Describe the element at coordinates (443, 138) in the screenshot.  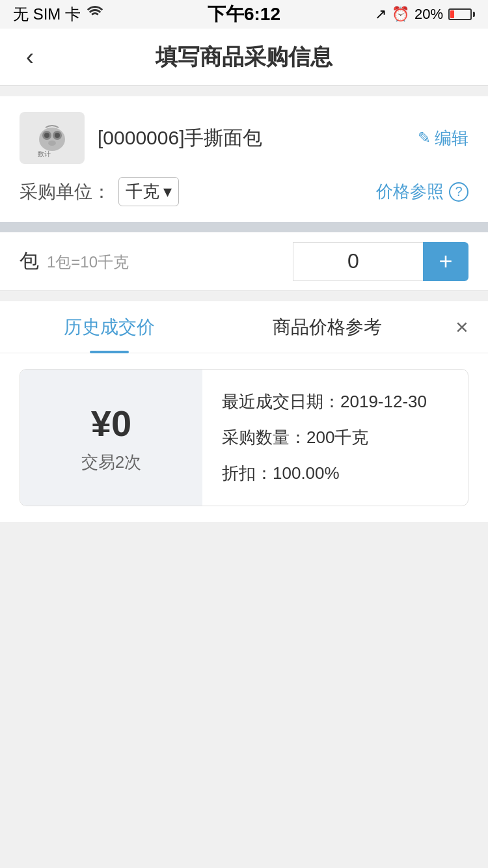
I see `edit-button: ✎ 编辑` at that location.